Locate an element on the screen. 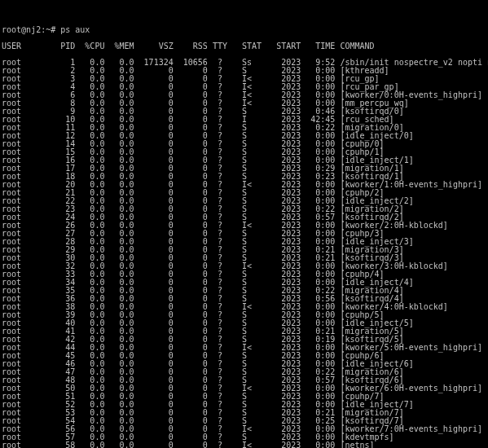  process-row-text: root 58 0.0 0.0 0 0 ? I< 2023 0:00 [netn… is located at coordinates (188, 445).